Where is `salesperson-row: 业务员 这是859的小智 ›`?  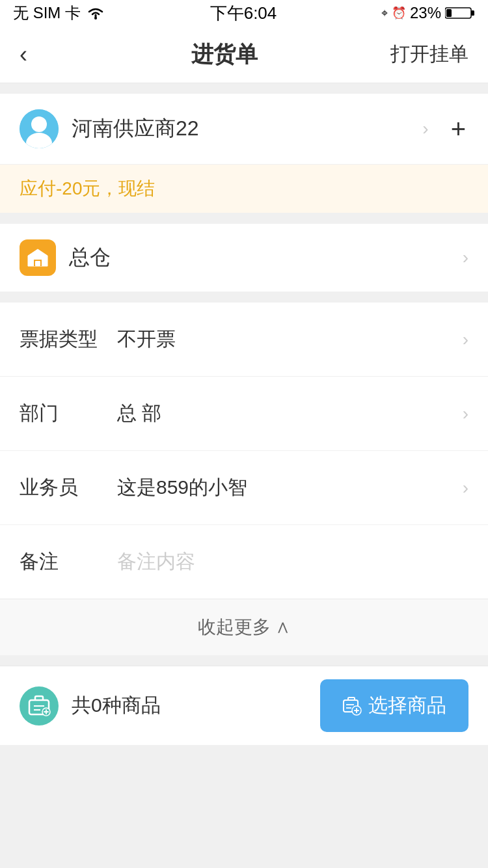 salesperson-row: 业务员 这是859的小智 › is located at coordinates (244, 487).